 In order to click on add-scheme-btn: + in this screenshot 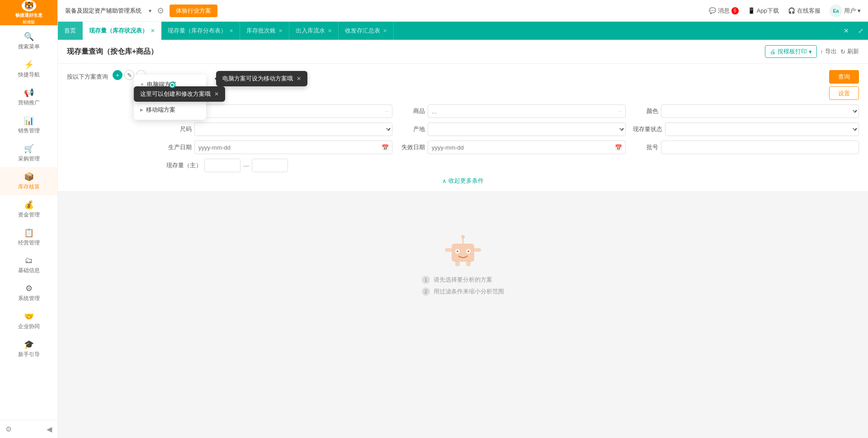, I will do `click(118, 75)`.